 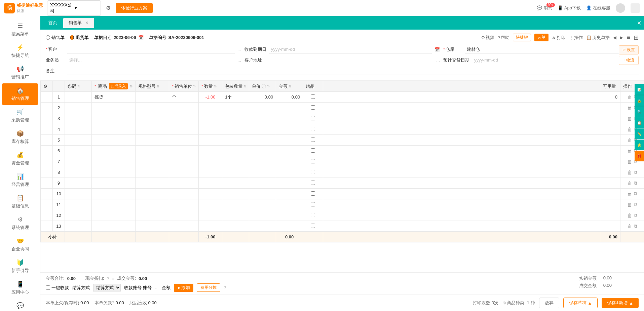 What do you see at coordinates (20, 202) in the screenshot?
I see `sidebar-item-base: 📋 基础信息` at bounding box center [20, 202].